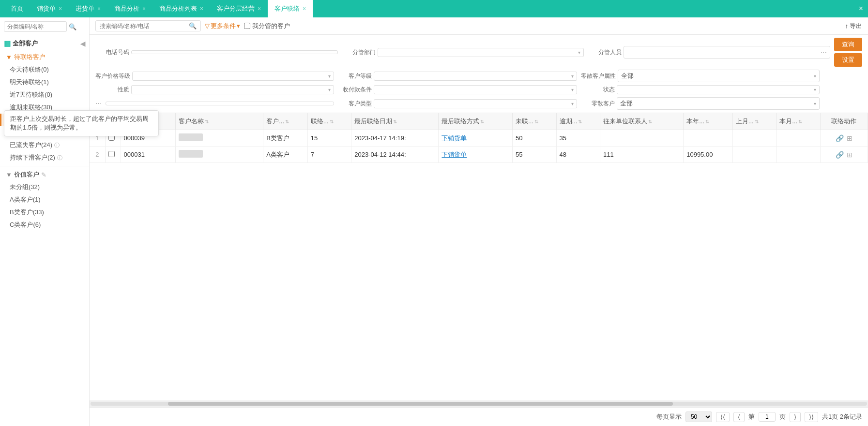  I want to click on pending-contact-group: ▼ 待联络客户, so click(45, 57).